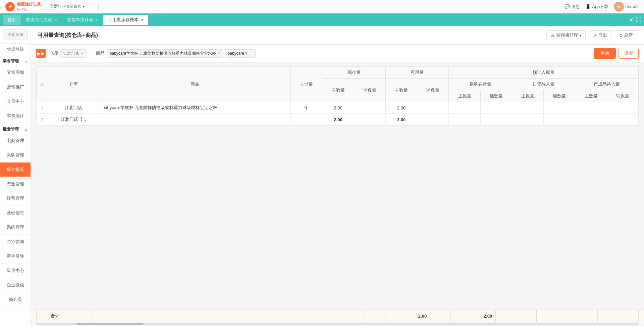  Describe the element at coordinates (110, 324) in the screenshot. I see `scroll-thumb` at that location.